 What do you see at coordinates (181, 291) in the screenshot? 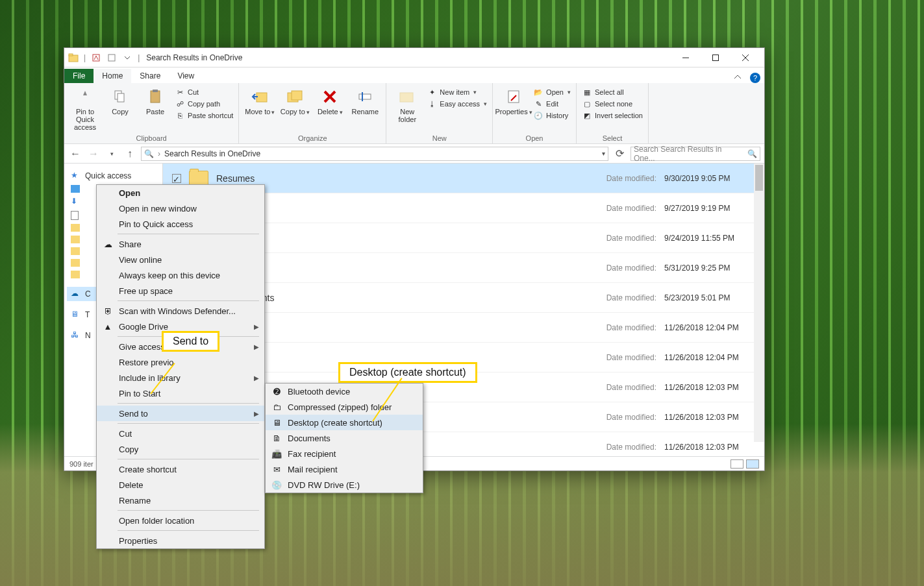
I see `menu-item: Free up space` at bounding box center [181, 291].